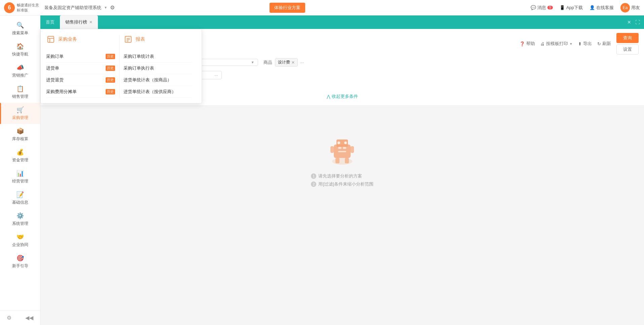 The height and width of the screenshot is (325, 644). What do you see at coordinates (68, 39) in the screenshot?
I see `purchase-business-title: 采购业务` at bounding box center [68, 39].